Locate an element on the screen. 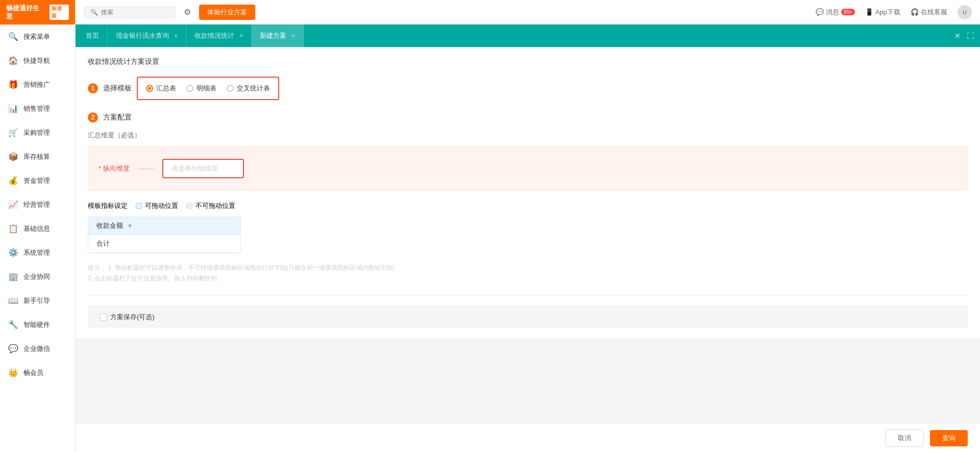 The height and width of the screenshot is (452, 980). template-selector: 汇总表 明细表 交叉统计表 is located at coordinates (208, 88).